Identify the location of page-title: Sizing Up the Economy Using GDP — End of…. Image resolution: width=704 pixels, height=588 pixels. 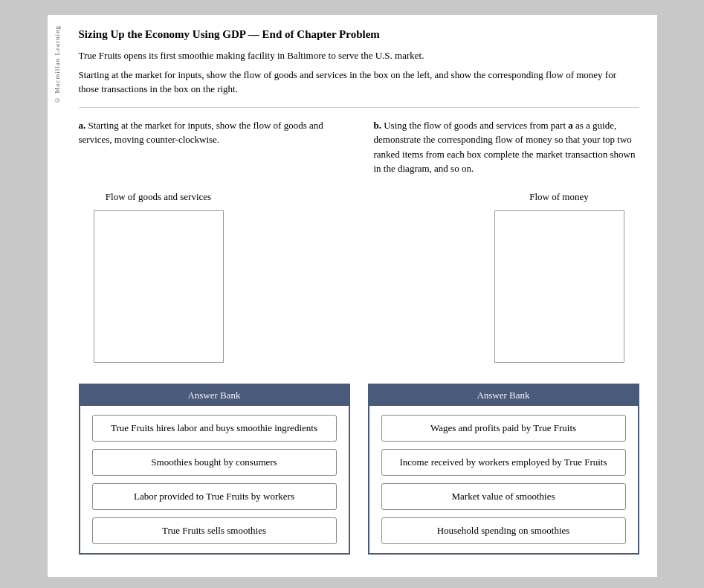
(359, 34).